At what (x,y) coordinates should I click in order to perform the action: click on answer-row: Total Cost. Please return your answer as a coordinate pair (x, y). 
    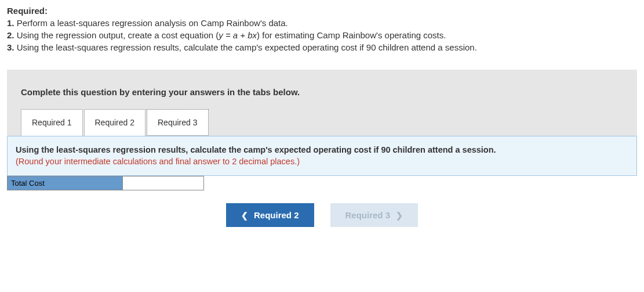
    Looking at the image, I should click on (322, 183).